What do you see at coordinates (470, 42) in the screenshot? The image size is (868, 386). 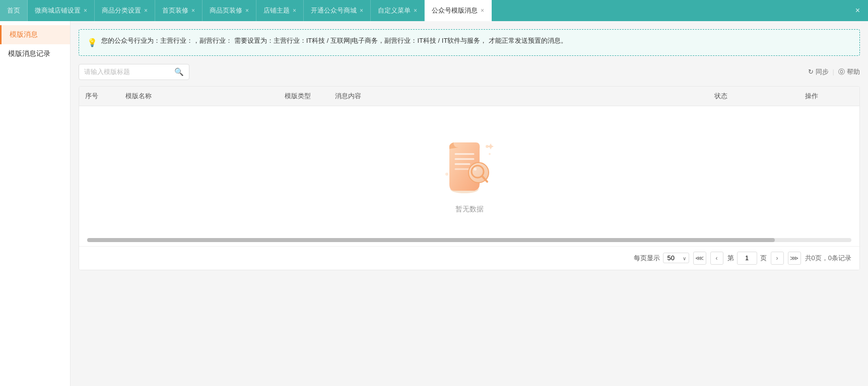 I see `notice-box: 💡 您的公众号行业为：主营行业：，副营行业： 需要设置为：主营行业：IT科技 /…` at bounding box center [470, 42].